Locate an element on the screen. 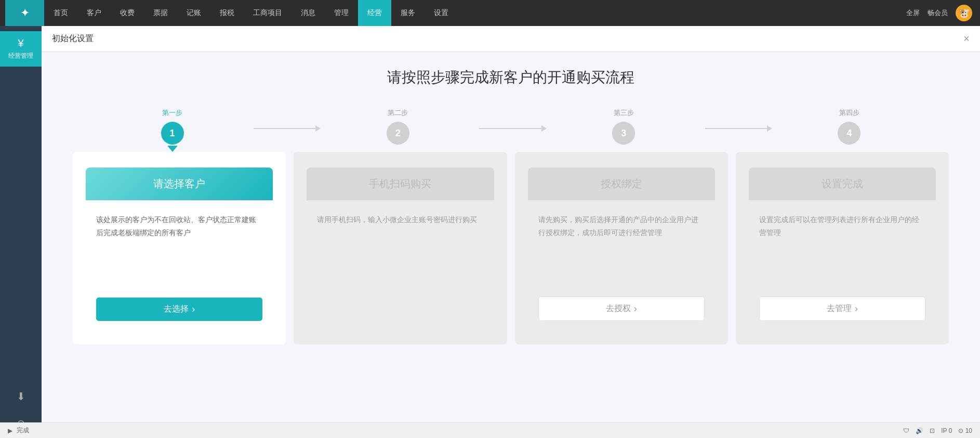 The image size is (980, 438). nav-item-bookkeeping: 记账 is located at coordinates (194, 13).